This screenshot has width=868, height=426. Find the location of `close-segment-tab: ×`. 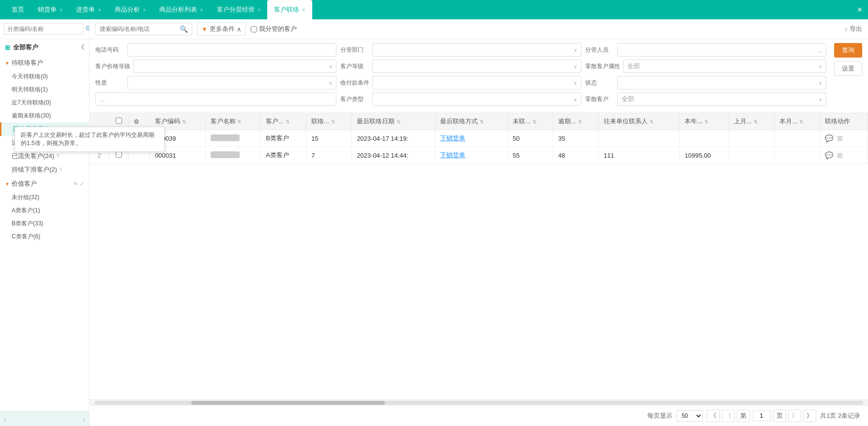

close-segment-tab: × is located at coordinates (259, 10).